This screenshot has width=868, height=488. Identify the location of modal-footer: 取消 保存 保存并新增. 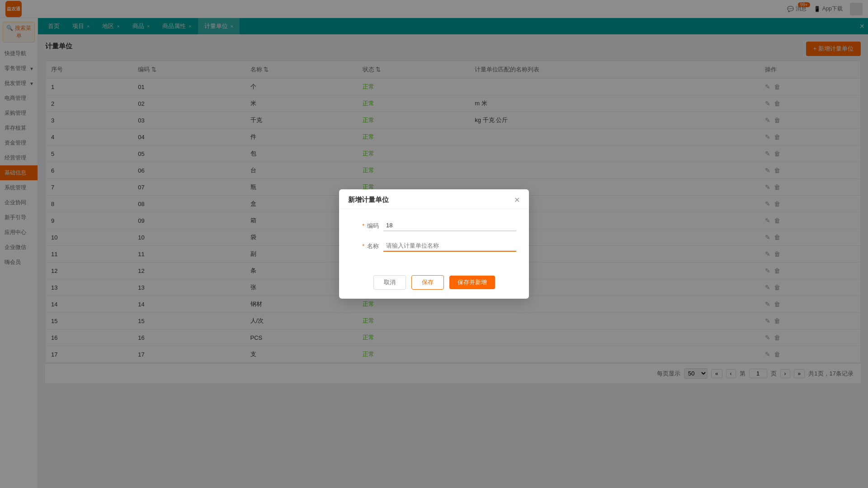
(434, 284).